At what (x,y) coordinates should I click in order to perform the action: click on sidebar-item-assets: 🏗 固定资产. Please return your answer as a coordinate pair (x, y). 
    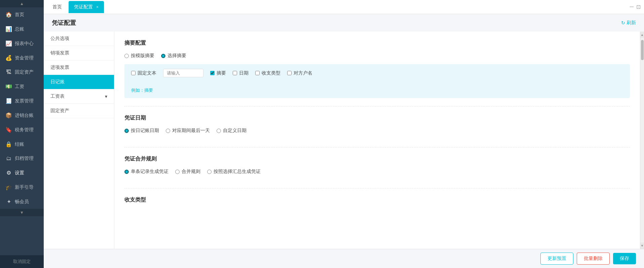
    Looking at the image, I should click on (22, 72).